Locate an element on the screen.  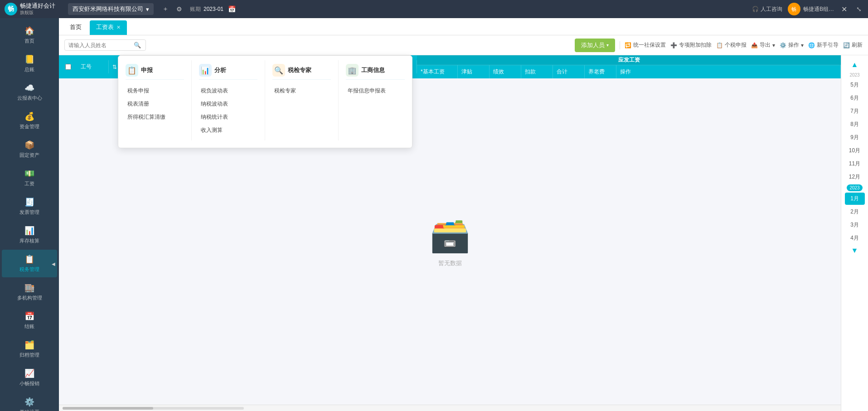
item-tax-payment-fluctuation: 纳税波动表 is located at coordinates (228, 104).